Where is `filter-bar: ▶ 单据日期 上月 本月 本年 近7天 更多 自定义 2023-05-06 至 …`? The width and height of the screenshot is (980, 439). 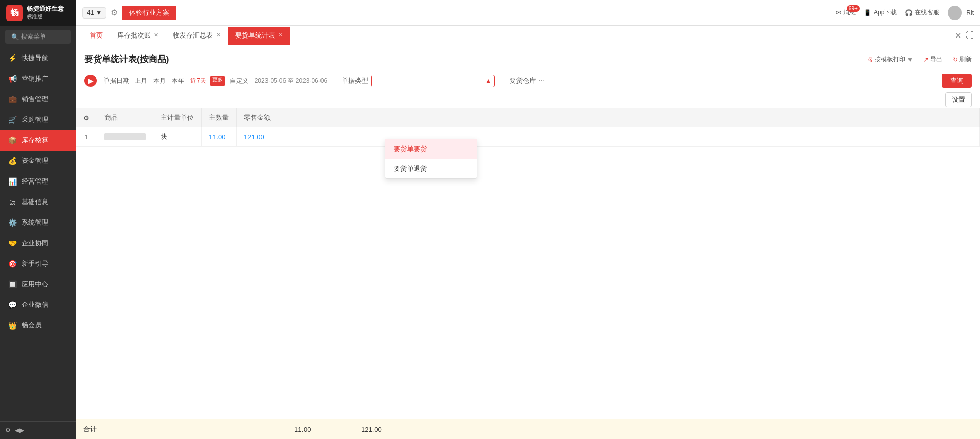 filter-bar: ▶ 单据日期 上月 本月 本年 近7天 更多 自定义 2023-05-06 至 … is located at coordinates (528, 81).